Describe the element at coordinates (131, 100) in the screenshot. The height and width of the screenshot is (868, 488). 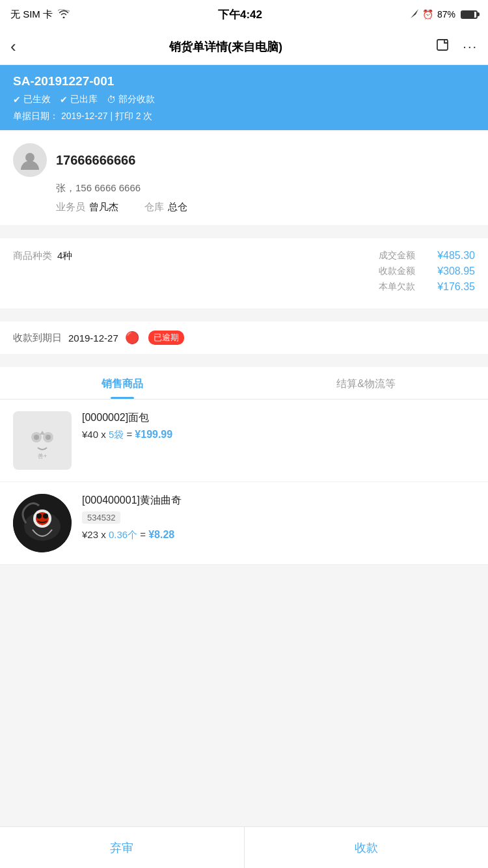
I see `tag-partial: ⏱ 部分收款` at that location.